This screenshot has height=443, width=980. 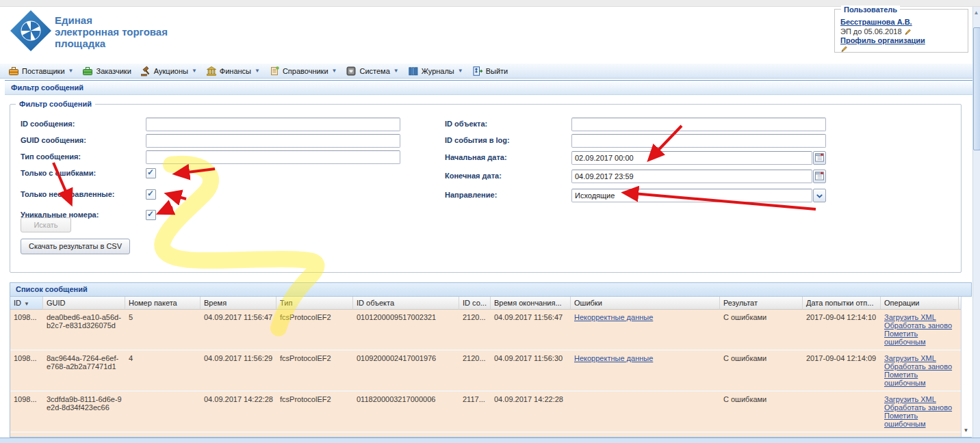 What do you see at coordinates (315, 435) in the screenshot?
I see `cell-type: fcsProtocolSi...` at bounding box center [315, 435].